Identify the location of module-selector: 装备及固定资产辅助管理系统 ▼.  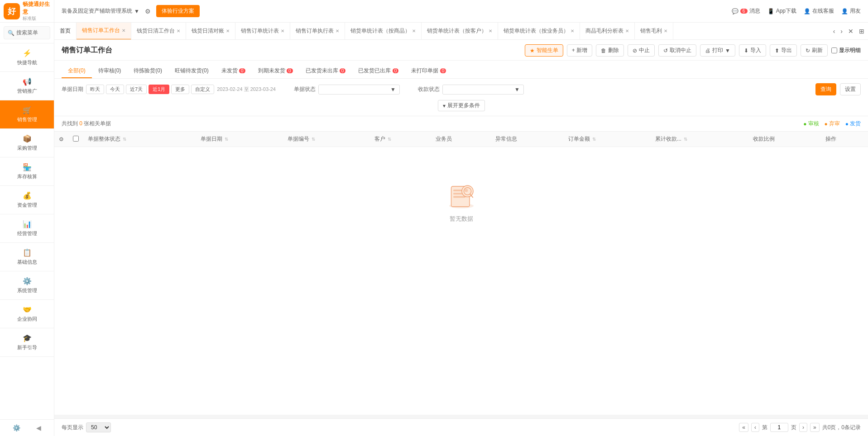
(101, 11).